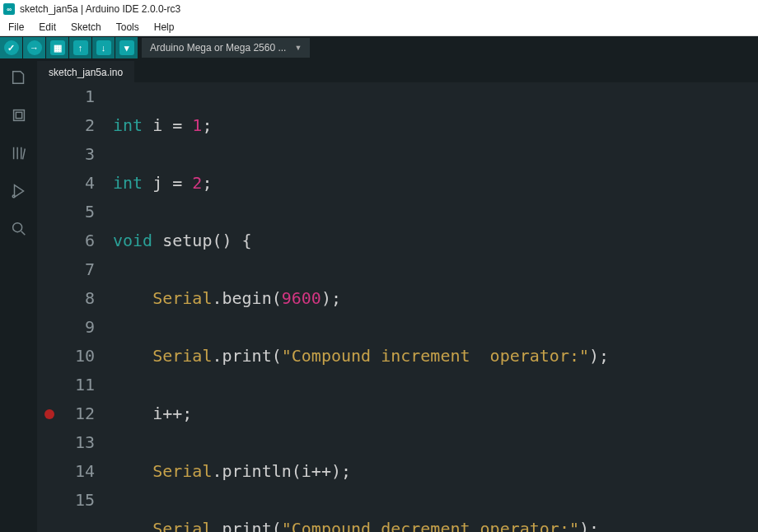  Describe the element at coordinates (49, 414) in the screenshot. I see `breakpoint-dot` at that location.